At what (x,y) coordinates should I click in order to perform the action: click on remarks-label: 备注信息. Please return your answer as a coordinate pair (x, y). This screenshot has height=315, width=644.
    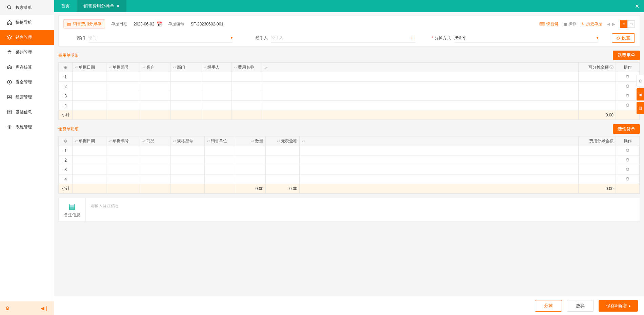
    Looking at the image, I should click on (72, 215).